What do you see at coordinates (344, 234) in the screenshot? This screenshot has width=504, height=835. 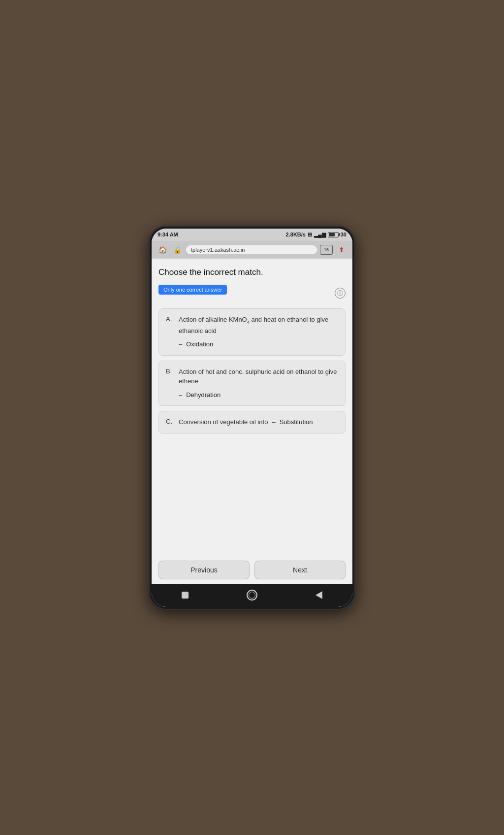 I see `battery-percent: 30` at bounding box center [344, 234].